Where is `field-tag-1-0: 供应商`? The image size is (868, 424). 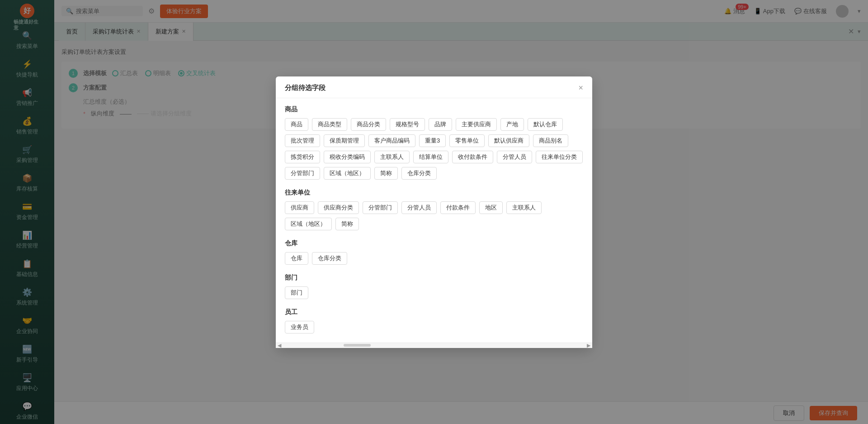 field-tag-1-0: 供应商 is located at coordinates (299, 208).